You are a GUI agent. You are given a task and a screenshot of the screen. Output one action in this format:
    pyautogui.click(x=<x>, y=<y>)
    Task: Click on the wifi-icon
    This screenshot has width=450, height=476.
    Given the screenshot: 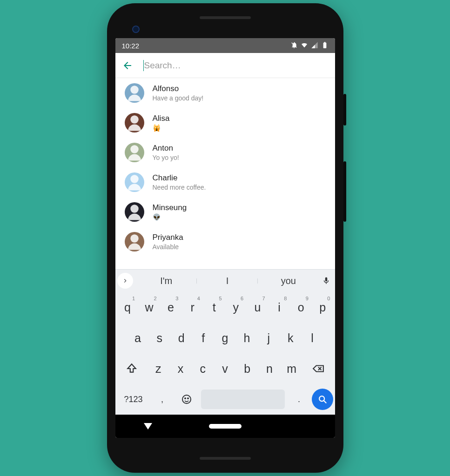 What is the action you would take?
    pyautogui.click(x=304, y=46)
    